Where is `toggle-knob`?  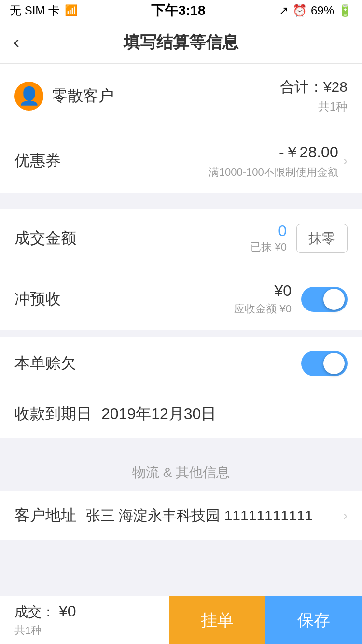
toggle-knob is located at coordinates (334, 299).